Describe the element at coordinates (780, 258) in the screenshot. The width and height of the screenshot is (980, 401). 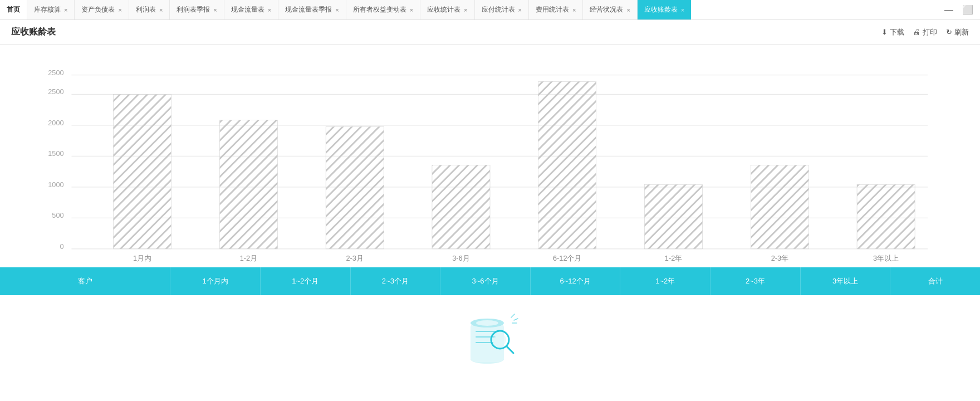
I see `svg-text: 2-3年` at that location.